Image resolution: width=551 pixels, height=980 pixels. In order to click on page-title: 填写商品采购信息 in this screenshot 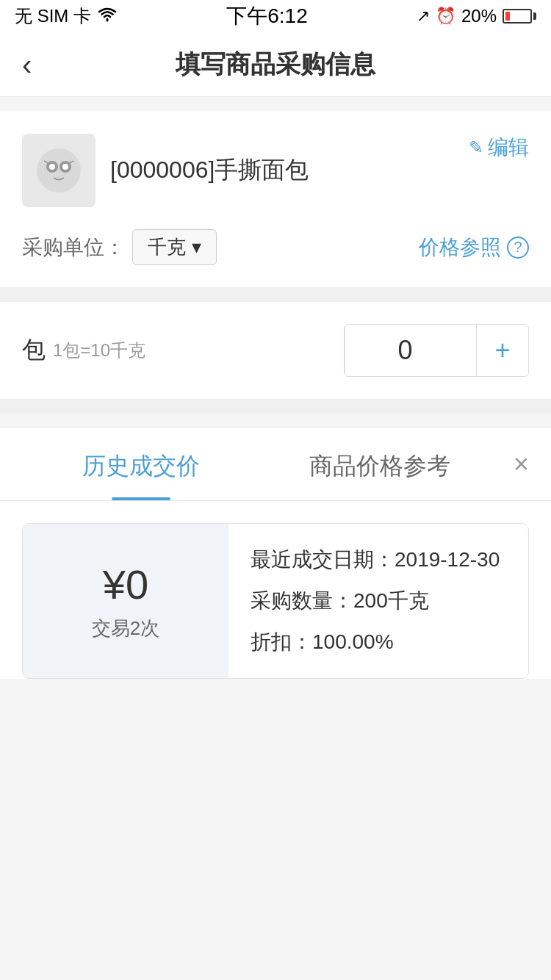, I will do `click(276, 65)`.